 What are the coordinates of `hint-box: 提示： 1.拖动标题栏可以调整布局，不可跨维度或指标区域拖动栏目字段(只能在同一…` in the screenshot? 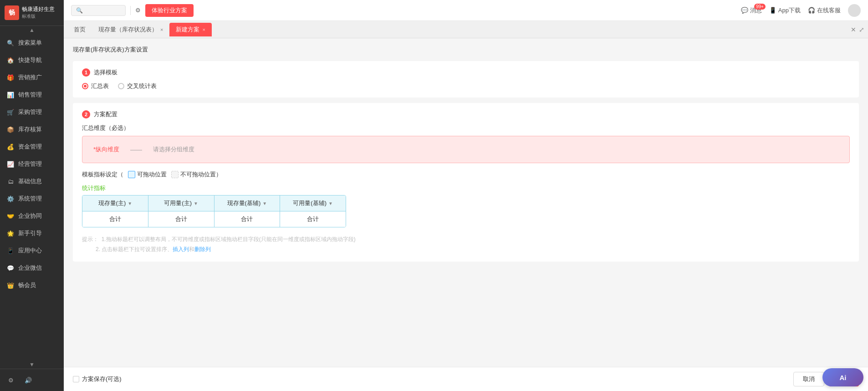 It's located at (466, 244).